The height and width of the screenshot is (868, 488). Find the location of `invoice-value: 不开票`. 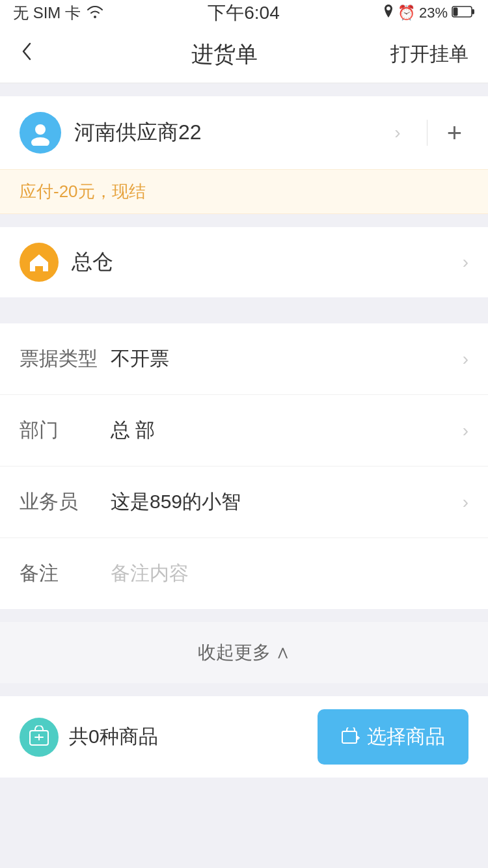

invoice-value: 不开票 is located at coordinates (280, 359).